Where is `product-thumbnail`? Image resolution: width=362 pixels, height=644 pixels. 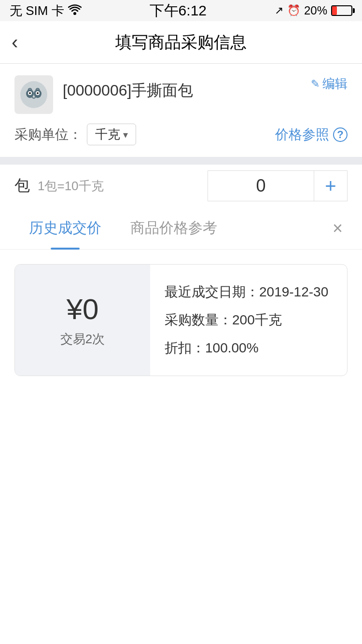 product-thumbnail is located at coordinates (34, 95).